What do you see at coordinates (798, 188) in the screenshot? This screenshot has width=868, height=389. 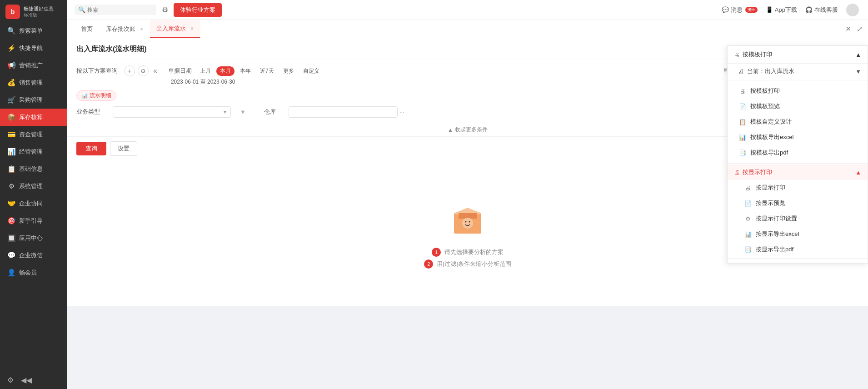 I see `display-print-item: 🖨 按显示打印` at bounding box center [798, 188].